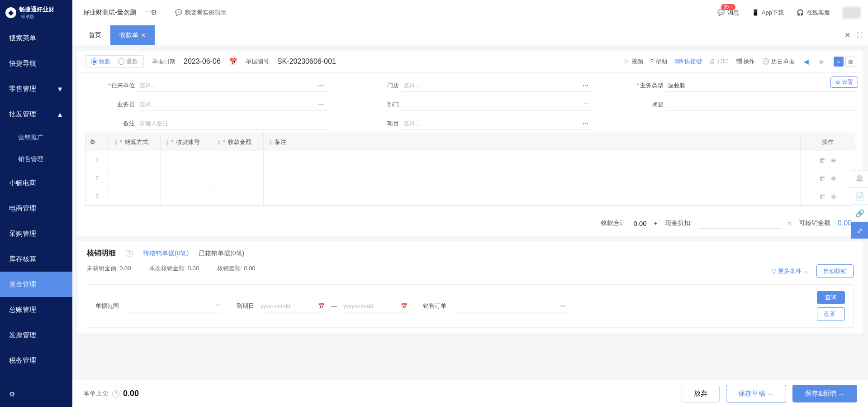 Image resolution: width=868 pixels, height=407 pixels. Describe the element at coordinates (839, 62) in the screenshot. I see `viewmode-list: ≡` at that location.